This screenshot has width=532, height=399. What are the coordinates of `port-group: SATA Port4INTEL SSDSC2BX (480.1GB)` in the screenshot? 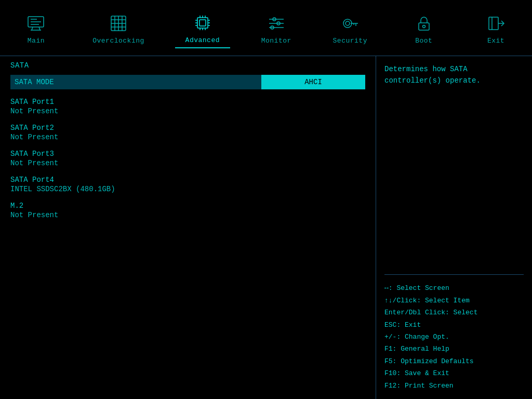 It's located at (188, 184).